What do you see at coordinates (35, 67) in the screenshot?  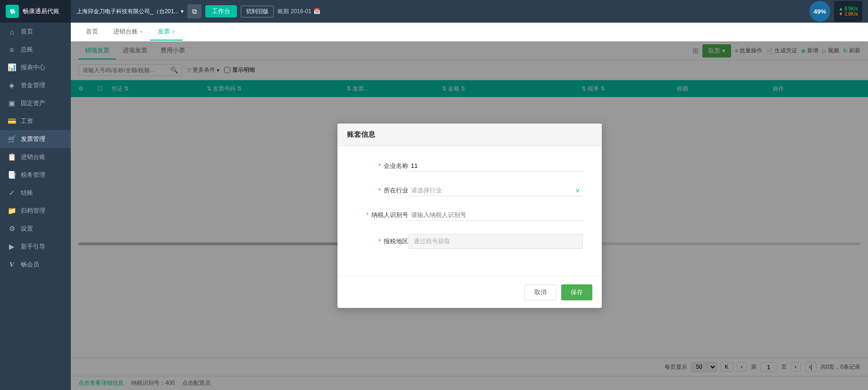 I see `sidebar-item-reports: 📊 报表中心` at bounding box center [35, 67].